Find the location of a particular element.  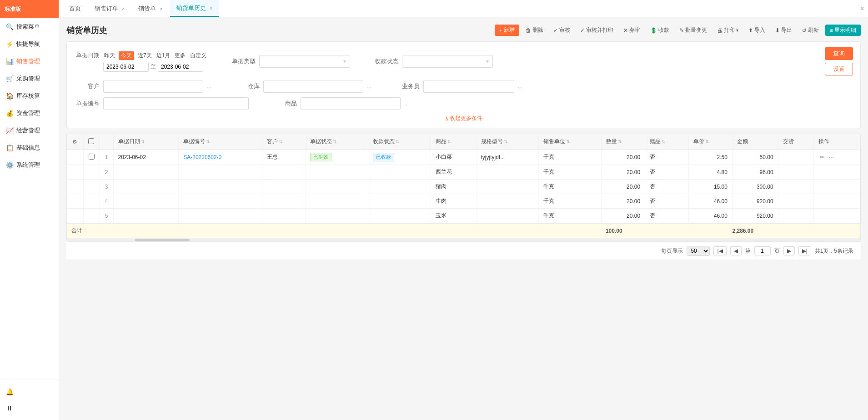

approve-button: ✓ 审核 is located at coordinates (562, 30).